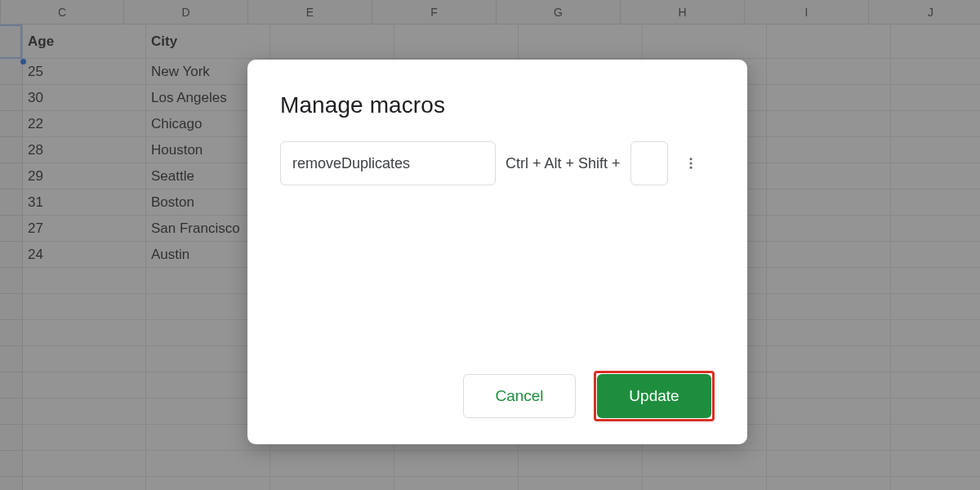 The width and height of the screenshot is (980, 490). Describe the element at coordinates (388, 163) in the screenshot. I see `macro-name-input` at that location.